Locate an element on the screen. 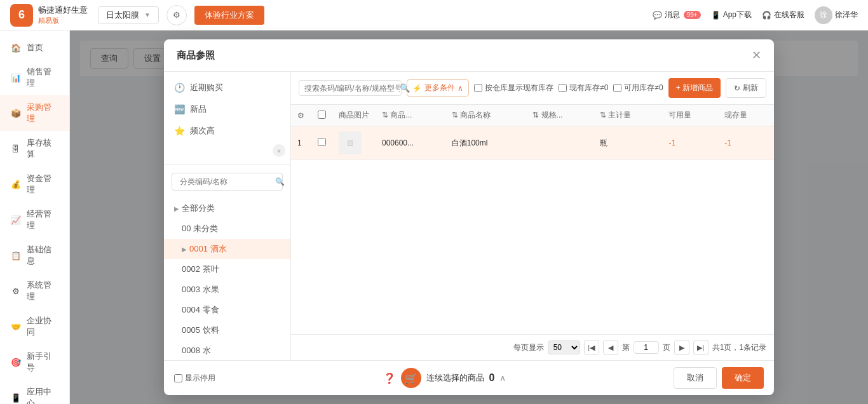 The height and width of the screenshot is (404, 868). table-header-row: ⚙ 商品图片 ⇅ 商品... is located at coordinates (532, 116).